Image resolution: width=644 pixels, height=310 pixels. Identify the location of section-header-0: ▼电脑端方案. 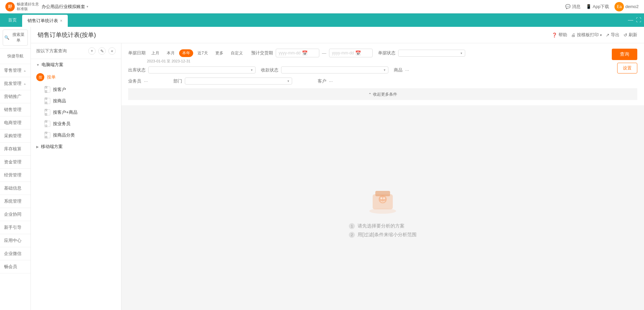
(76, 65).